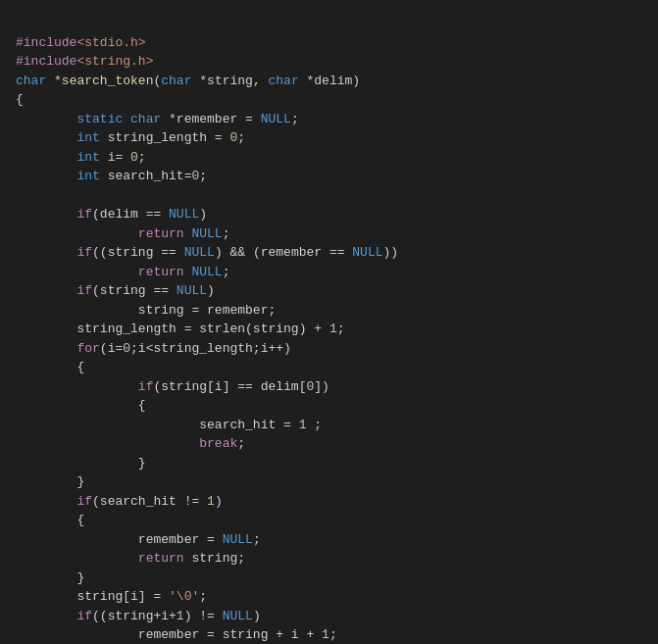 Image resolution: width=658 pixels, height=644 pixels. I want to click on code-token: ) && (remember ==, so click(283, 253).